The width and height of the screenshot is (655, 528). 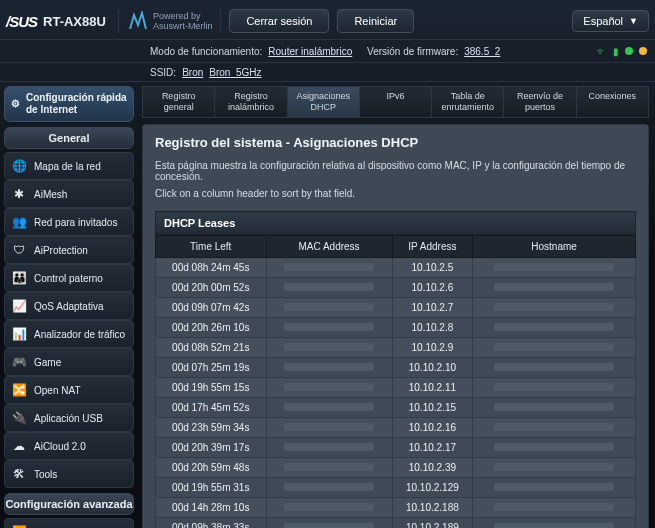 What do you see at coordinates (396, 327) in the screenshot?
I see `table-row: 00d 20h 26m 10s10.10.2.8` at bounding box center [396, 327].